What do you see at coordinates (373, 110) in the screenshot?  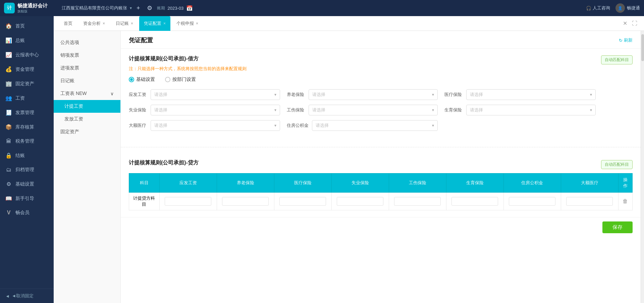 I see `injury-select: 请选择 ▾` at bounding box center [373, 110].